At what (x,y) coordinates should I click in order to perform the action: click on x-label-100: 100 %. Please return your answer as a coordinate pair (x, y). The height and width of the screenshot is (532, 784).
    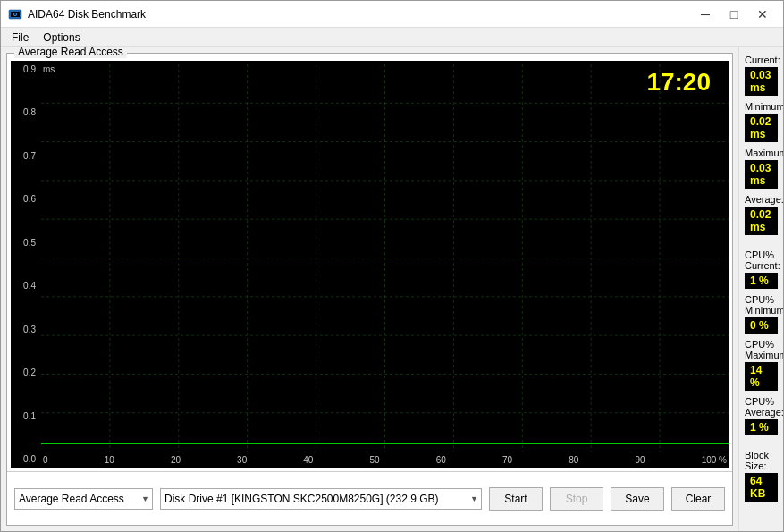
    Looking at the image, I should click on (714, 460).